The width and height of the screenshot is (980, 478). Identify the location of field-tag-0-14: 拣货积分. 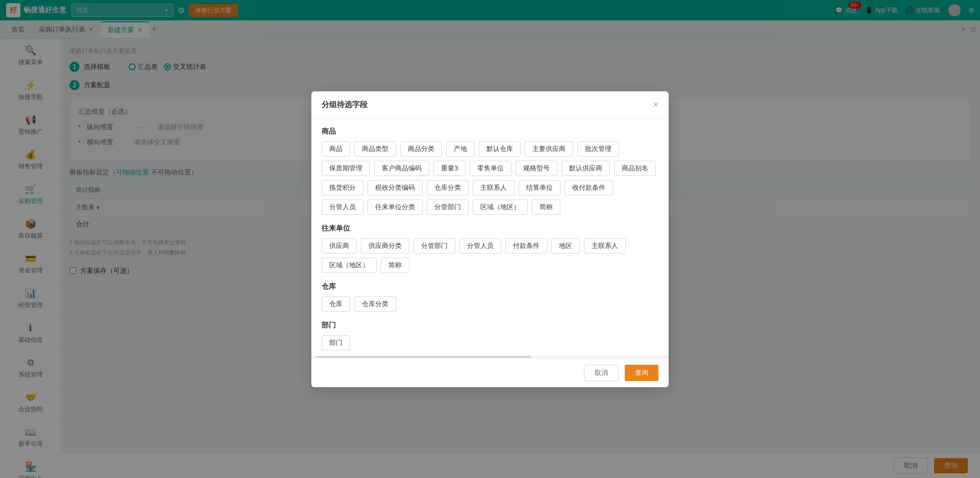
(342, 188).